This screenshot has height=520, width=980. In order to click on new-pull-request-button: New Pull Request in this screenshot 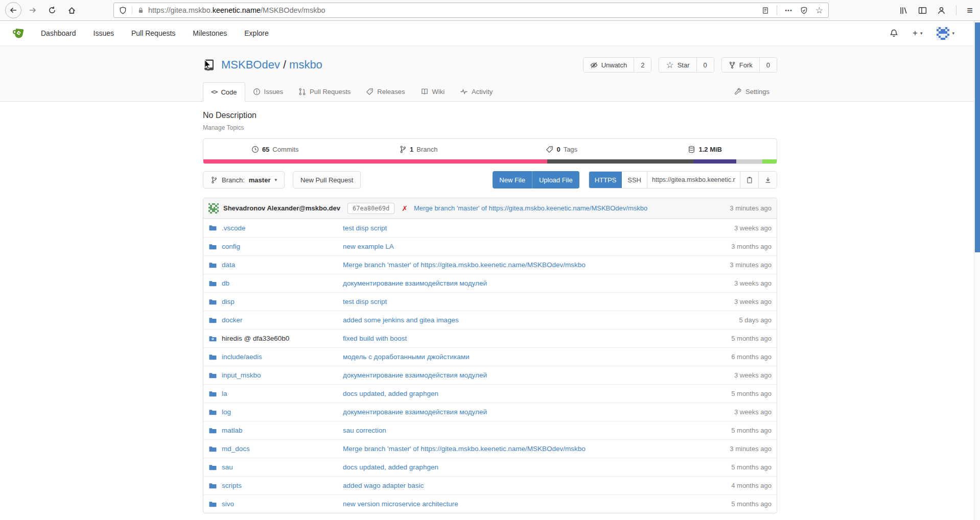, I will do `click(327, 180)`.